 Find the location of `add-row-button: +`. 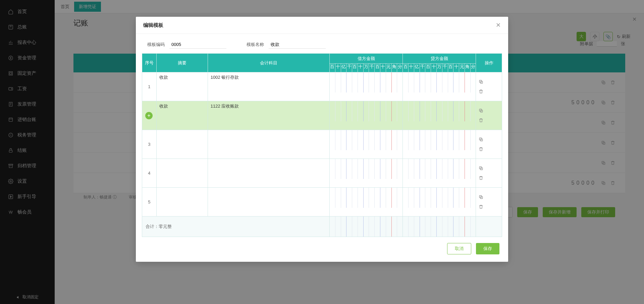

add-row-button: + is located at coordinates (149, 116).